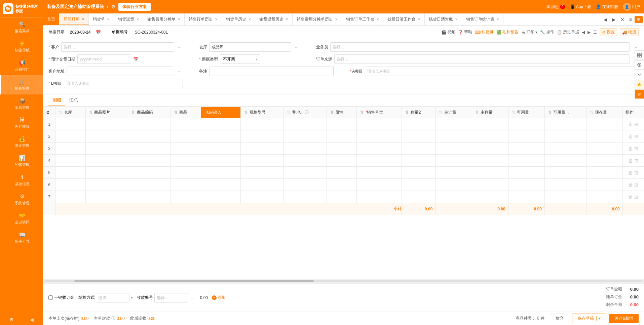  What do you see at coordinates (22, 161) in the screenshot?
I see `sidebar-item-operations: 📊 经营管理` at bounding box center [22, 161].